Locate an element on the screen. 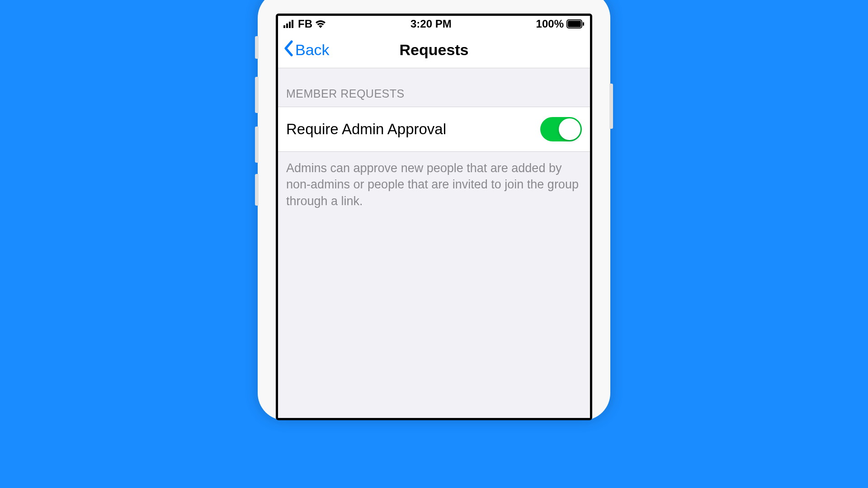 This screenshot has width=868, height=488. require-admin-approval-row: Require Admin Approval is located at coordinates (434, 129).